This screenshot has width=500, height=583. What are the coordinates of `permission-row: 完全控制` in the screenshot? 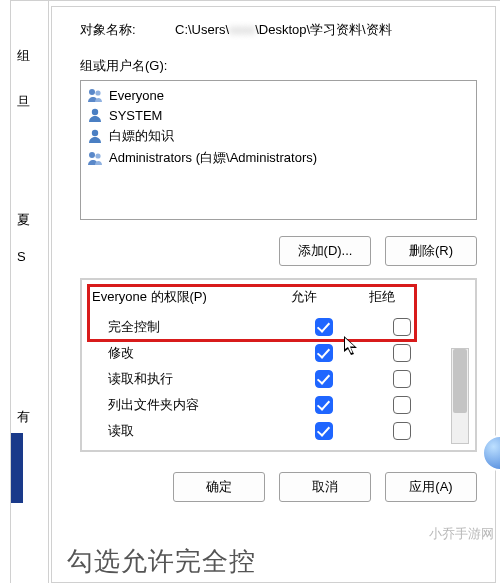 It's located at (278, 327).